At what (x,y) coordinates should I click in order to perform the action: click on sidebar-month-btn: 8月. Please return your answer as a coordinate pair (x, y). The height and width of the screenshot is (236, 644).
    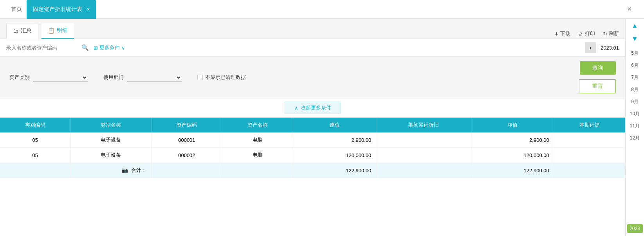
    Looking at the image, I should click on (635, 90).